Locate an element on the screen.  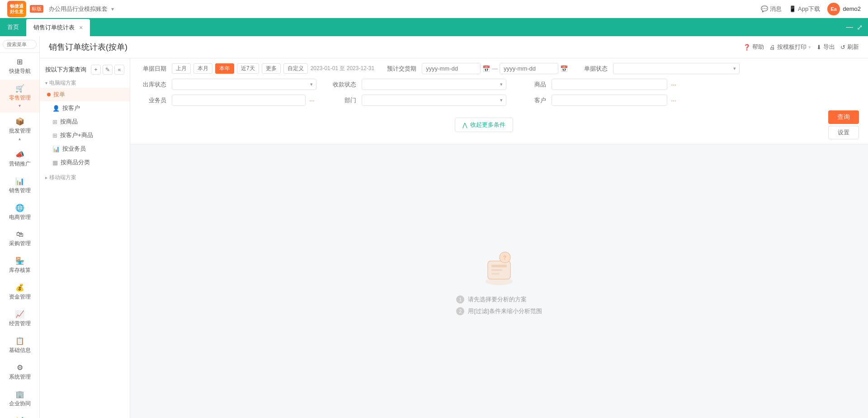
receipt-status-select is located at coordinates (434, 84).